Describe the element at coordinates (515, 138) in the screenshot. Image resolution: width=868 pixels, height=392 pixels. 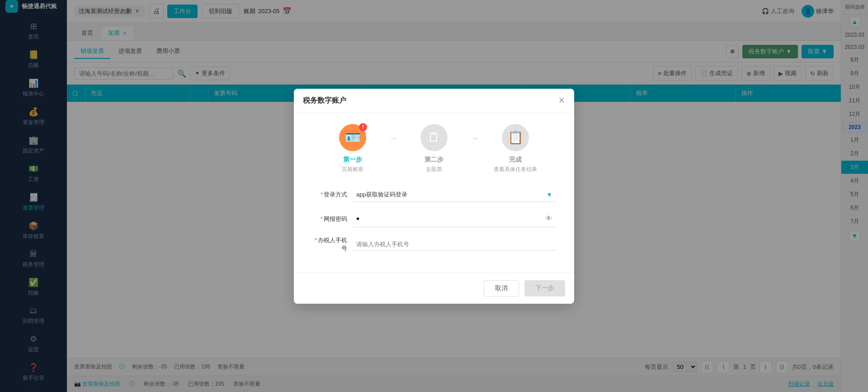
I see `step3-icon-wrap: 📋` at that location.